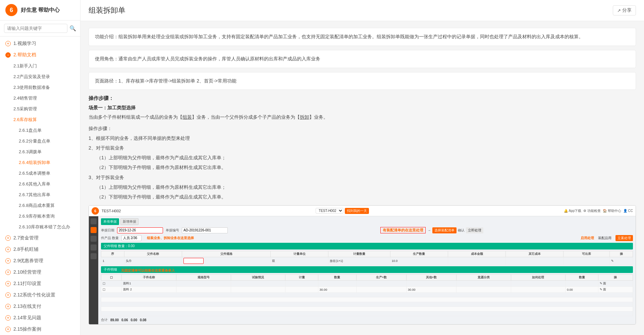 The image size is (644, 335). Describe the element at coordinates (131, 238) in the screenshot. I see `mock-pieces-input` at that location.